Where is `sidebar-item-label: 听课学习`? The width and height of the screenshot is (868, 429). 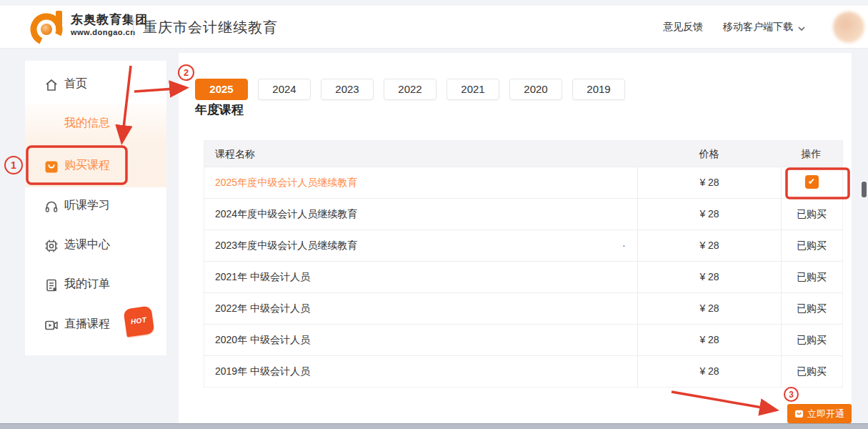 sidebar-item-label: 听课学习 is located at coordinates (87, 205).